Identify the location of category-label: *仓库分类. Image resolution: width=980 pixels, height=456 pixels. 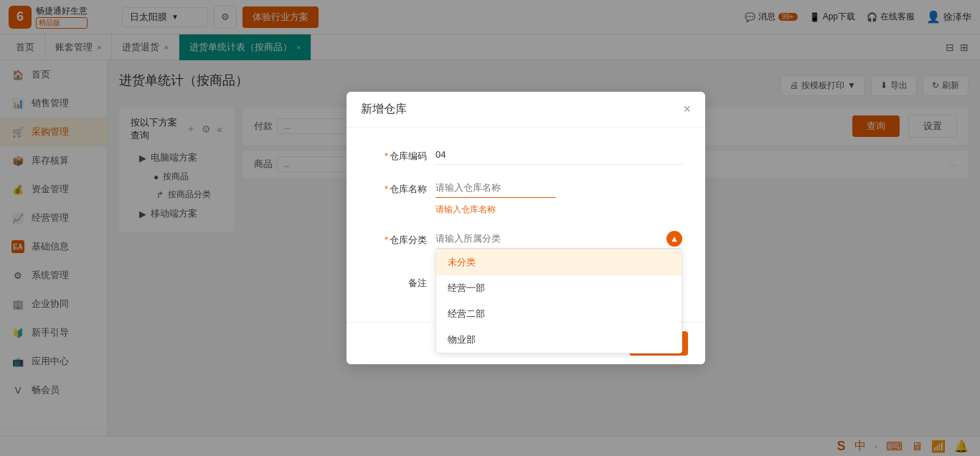
(398, 238).